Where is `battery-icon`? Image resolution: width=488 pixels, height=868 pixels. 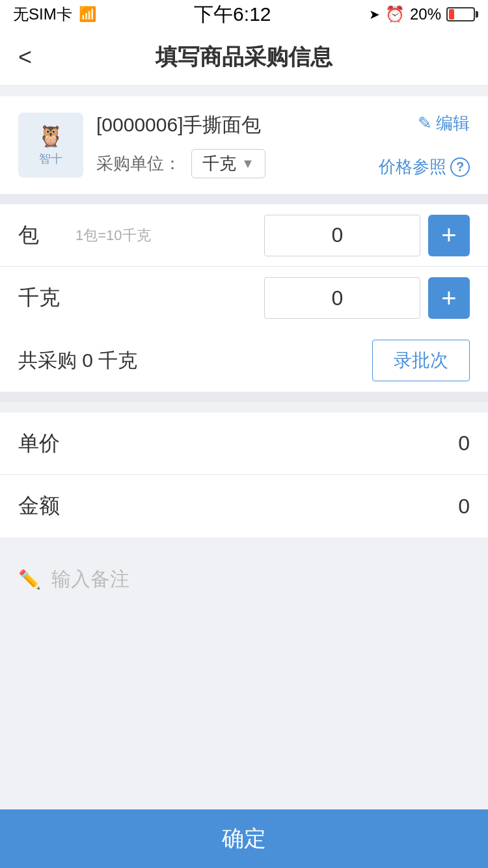 battery-icon is located at coordinates (461, 14).